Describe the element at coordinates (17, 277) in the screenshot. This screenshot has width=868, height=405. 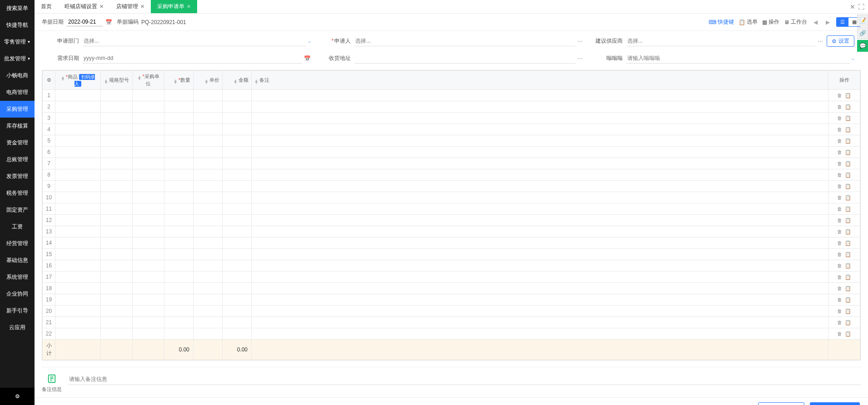
I see `sidebar-item-16: 系统管理` at that location.